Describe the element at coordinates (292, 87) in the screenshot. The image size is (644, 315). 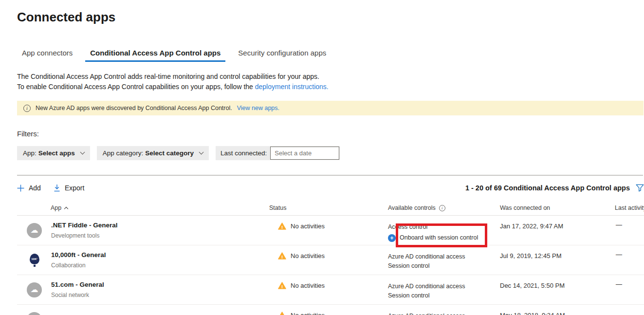
I see `deployment-instructions-link: deployment instructions.` at that location.